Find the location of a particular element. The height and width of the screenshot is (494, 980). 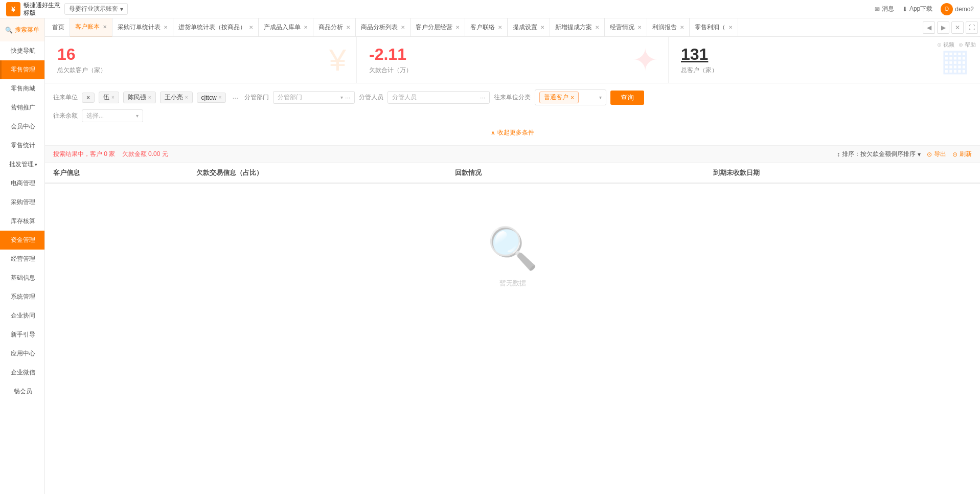

account-dropdown: 母婴行业演示账套 ▾ is located at coordinates (96, 9).